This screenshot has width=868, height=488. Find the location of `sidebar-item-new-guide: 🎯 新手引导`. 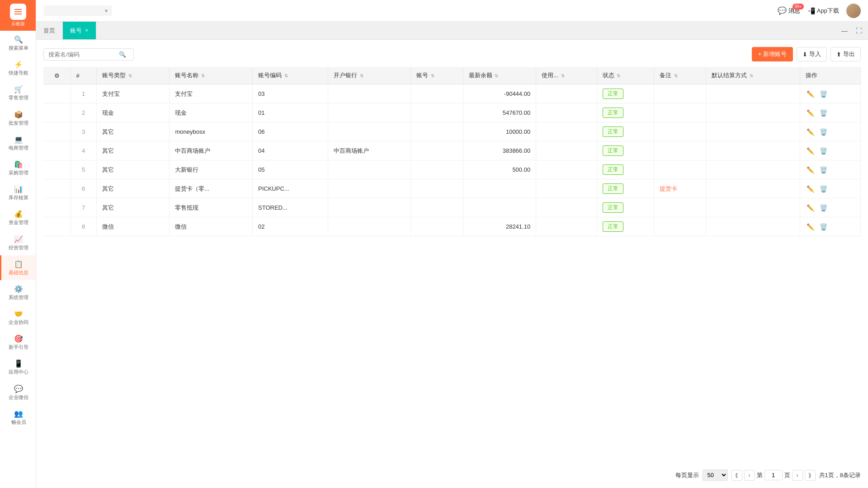

sidebar-item-new-guide: 🎯 新手引导 is located at coordinates (18, 343).